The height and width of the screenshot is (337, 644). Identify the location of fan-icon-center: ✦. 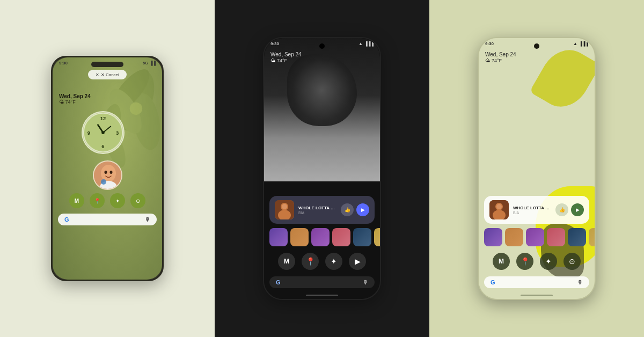
(334, 261).